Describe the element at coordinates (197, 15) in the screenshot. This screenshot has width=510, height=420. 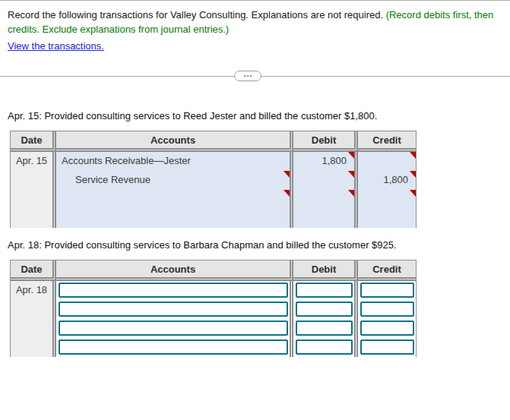
I see `instructions-main: Record the following transactions for Va…` at that location.